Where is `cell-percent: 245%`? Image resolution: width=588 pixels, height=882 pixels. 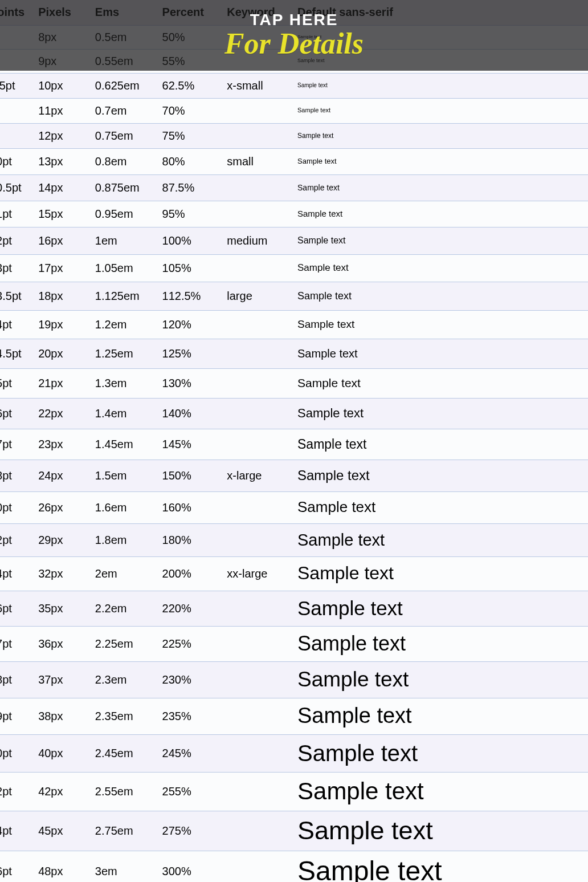 cell-percent: 245% is located at coordinates (188, 753).